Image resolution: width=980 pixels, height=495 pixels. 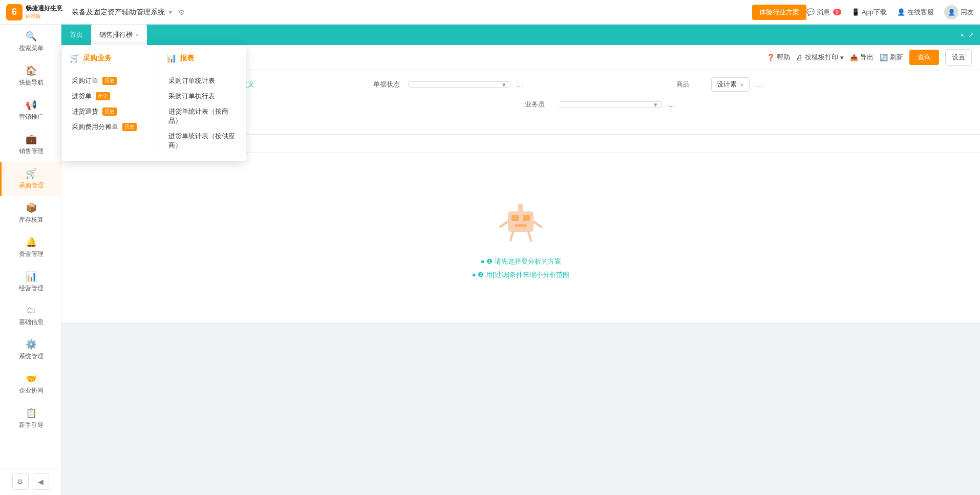 What do you see at coordinates (672, 104) in the screenshot?
I see `sales-ellipsis: ...` at bounding box center [672, 104].